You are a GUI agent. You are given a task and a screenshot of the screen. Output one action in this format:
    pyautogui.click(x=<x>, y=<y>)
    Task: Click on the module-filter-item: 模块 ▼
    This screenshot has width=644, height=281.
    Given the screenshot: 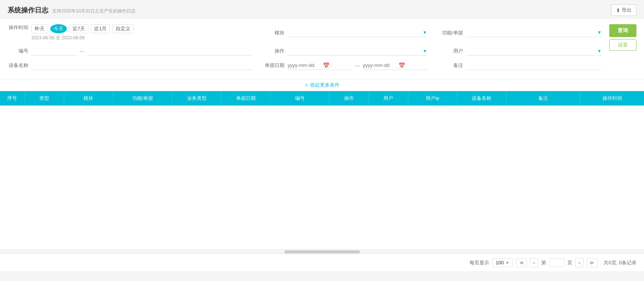 What is the action you would take?
    pyautogui.click(x=345, y=33)
    